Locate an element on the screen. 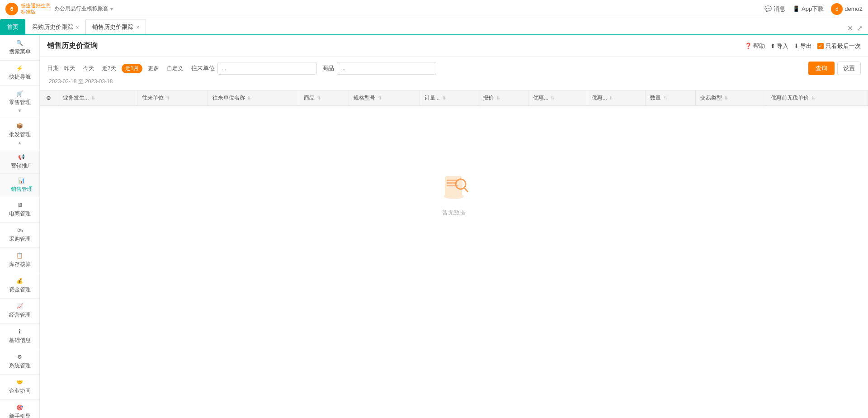 The height and width of the screenshot is (418, 868). marketing-icon: 📢 is located at coordinates (22, 157).